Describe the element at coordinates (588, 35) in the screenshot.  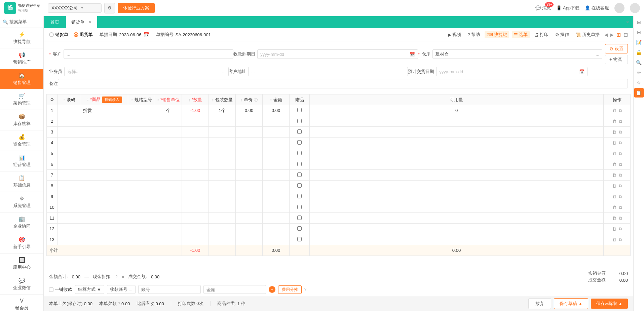
I see `toolbar-history: 📜 历史单据` at that location.